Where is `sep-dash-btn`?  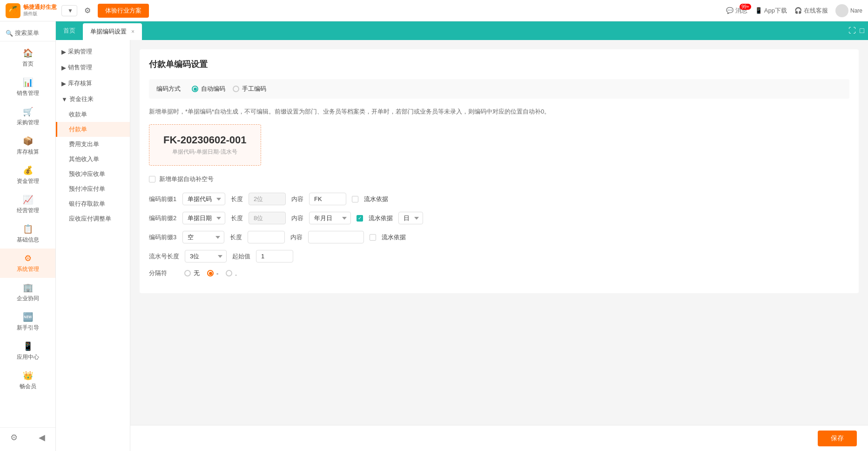 sep-dash-btn is located at coordinates (210, 273).